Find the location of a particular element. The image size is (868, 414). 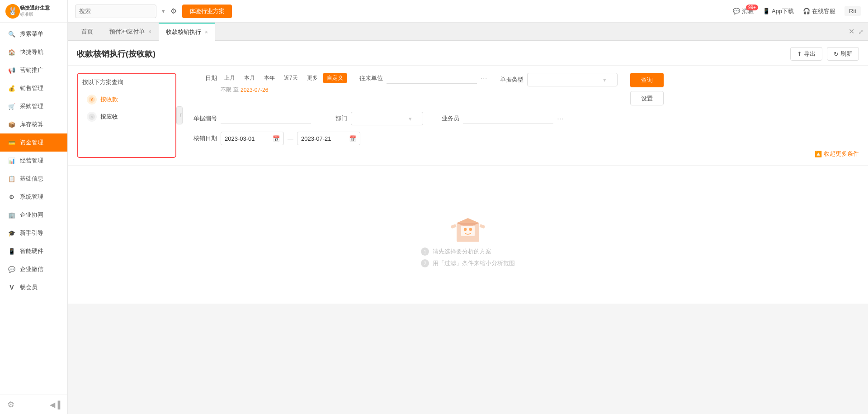

receivable-option-label: 按应收 is located at coordinates (109, 117).